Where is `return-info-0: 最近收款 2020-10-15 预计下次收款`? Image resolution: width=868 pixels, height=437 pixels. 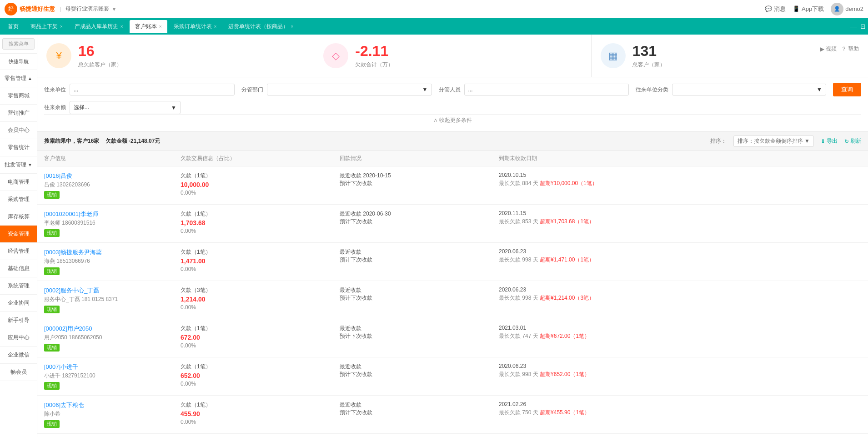 return-info-0: 最近收款 2020-10-15 预计下次收款 is located at coordinates (419, 180).